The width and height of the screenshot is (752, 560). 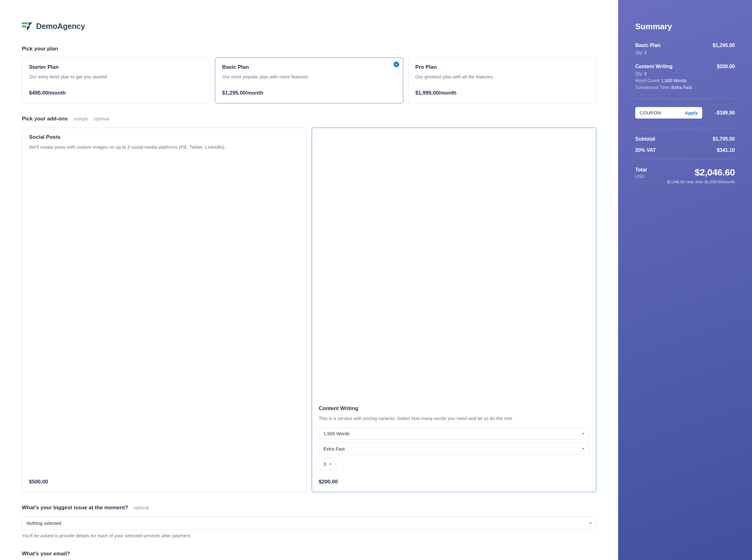 I want to click on email-title: What's your email?, so click(x=309, y=554).